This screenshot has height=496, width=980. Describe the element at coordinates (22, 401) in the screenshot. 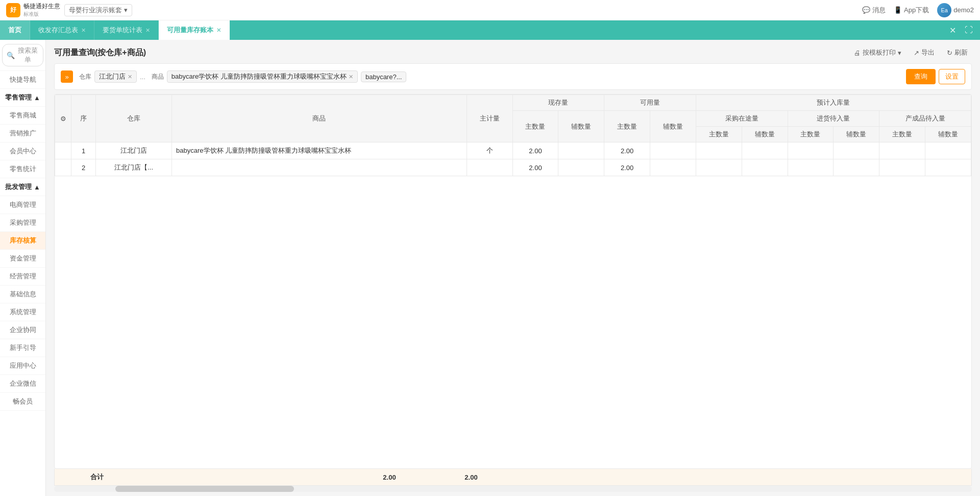

I see `sidebar-item-member: 畅会员` at that location.